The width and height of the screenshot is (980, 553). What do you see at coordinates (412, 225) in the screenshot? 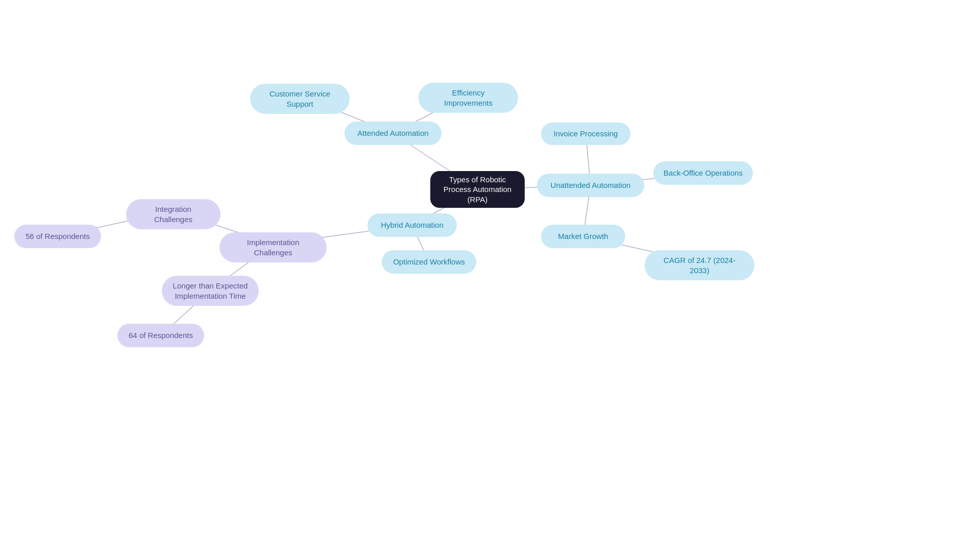
I see `hybrid-node: Hybrid Automation` at bounding box center [412, 225].